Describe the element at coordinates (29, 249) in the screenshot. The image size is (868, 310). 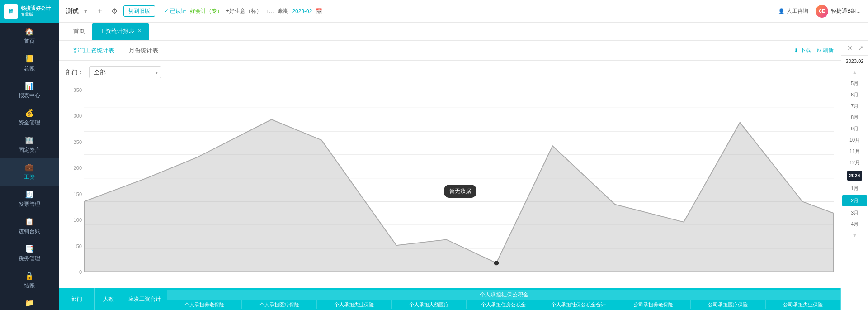
I see `tax-icon: 📑` at that location.